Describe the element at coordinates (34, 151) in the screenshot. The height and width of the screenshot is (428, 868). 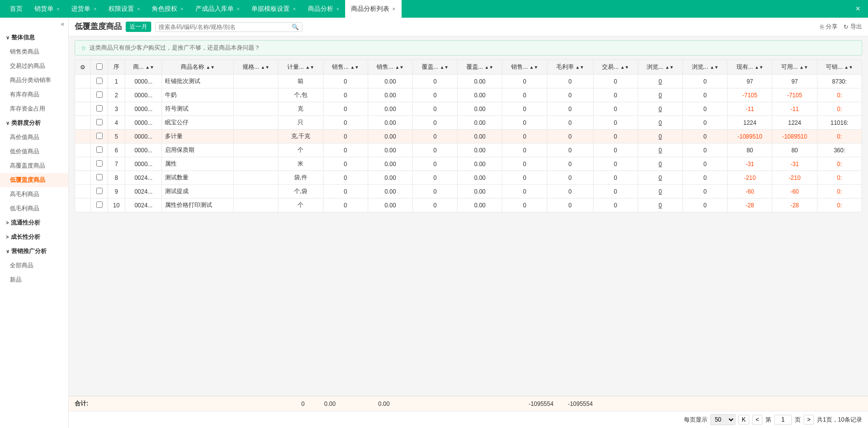
I see `sidebar-item-low-value: 低价值商品` at that location.